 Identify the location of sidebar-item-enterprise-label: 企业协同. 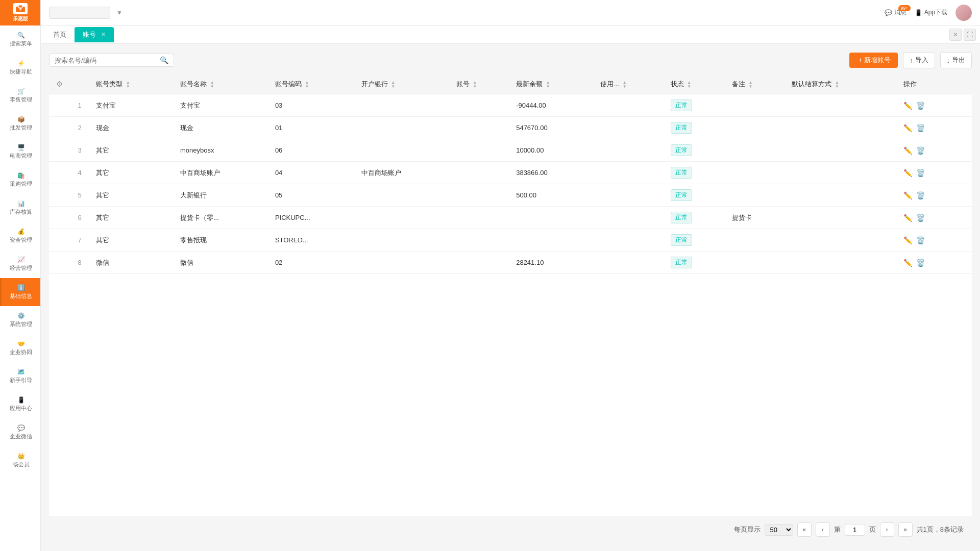
(21, 352).